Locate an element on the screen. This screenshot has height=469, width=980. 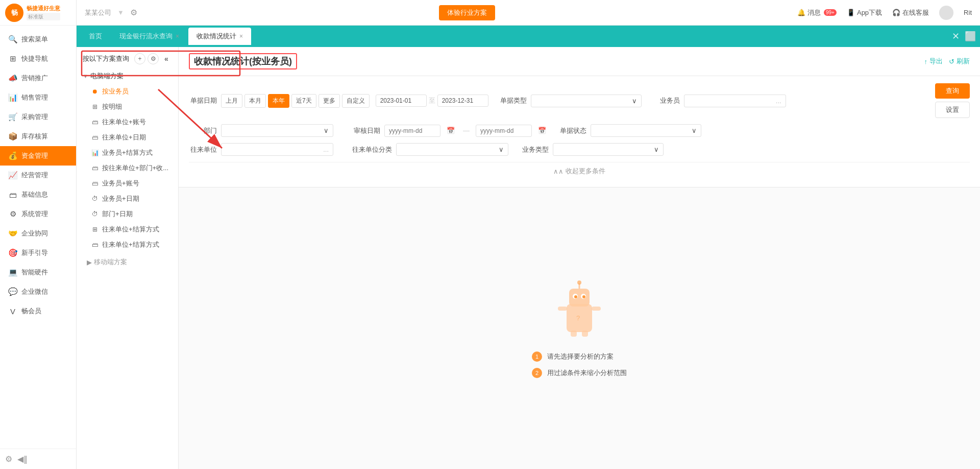
bill-type-select: ∨ is located at coordinates (586, 101).